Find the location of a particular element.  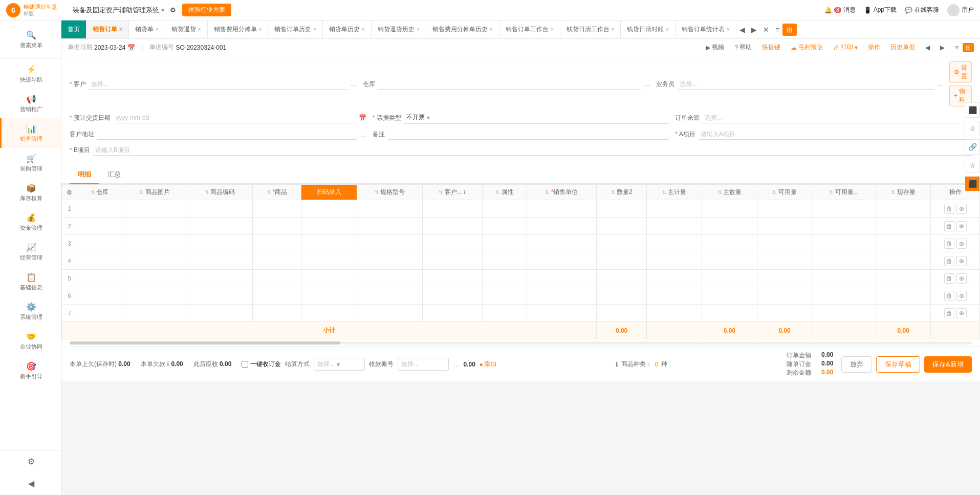

chevron-down-icon: ▾ is located at coordinates (163, 10).